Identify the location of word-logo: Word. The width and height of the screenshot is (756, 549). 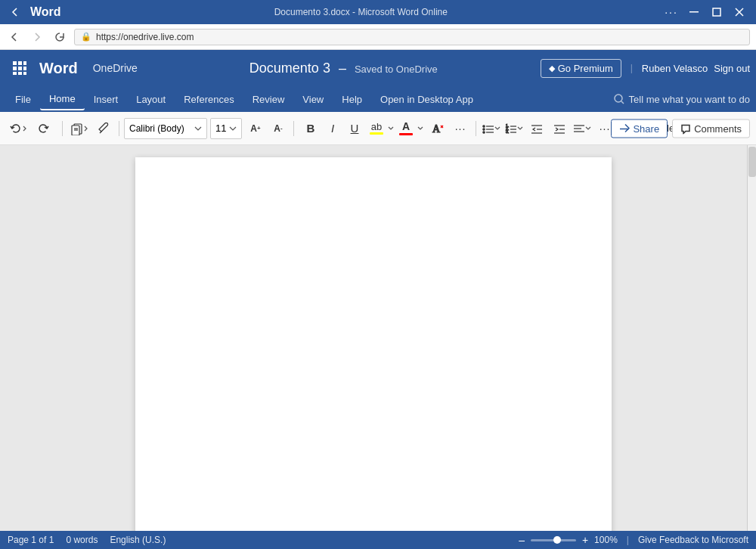
(59, 68).